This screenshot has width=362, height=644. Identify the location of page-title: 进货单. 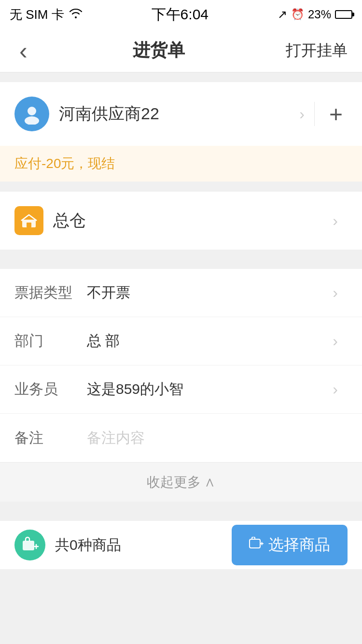
(159, 50).